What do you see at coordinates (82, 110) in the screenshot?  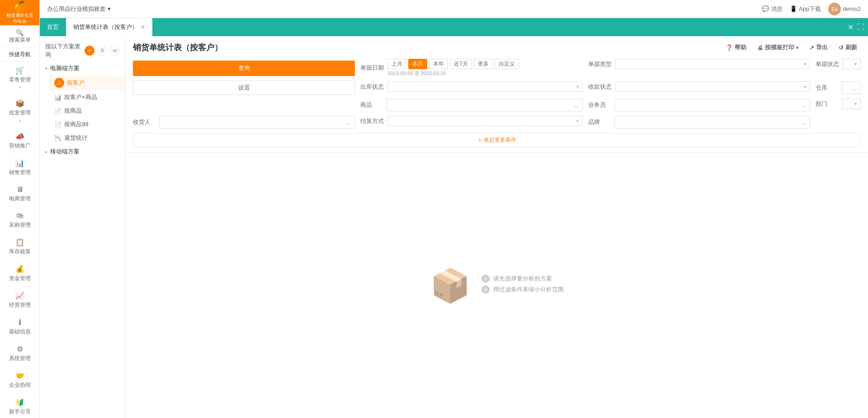 I see `tree: ▾ 电脑端方案 人 按客户 📊 按客户+商品 📄 按商品` at bounding box center [82, 110].